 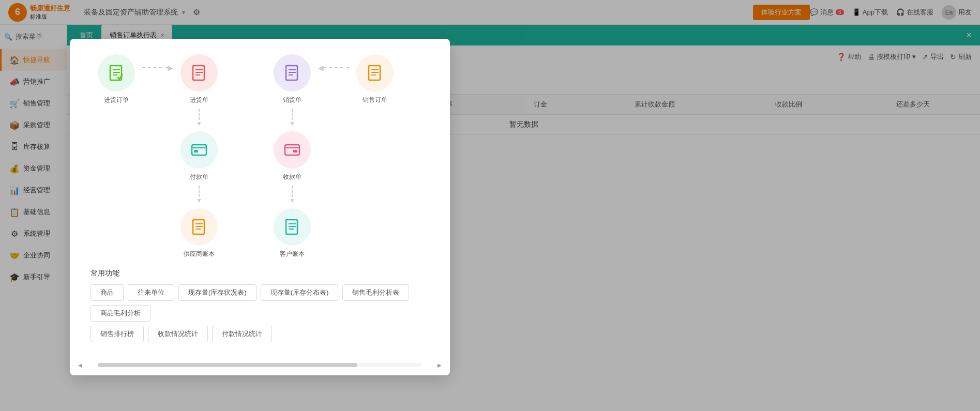 What do you see at coordinates (158, 63) in the screenshot?
I see `arrow-purchase-to-bill: ▶` at bounding box center [158, 63].